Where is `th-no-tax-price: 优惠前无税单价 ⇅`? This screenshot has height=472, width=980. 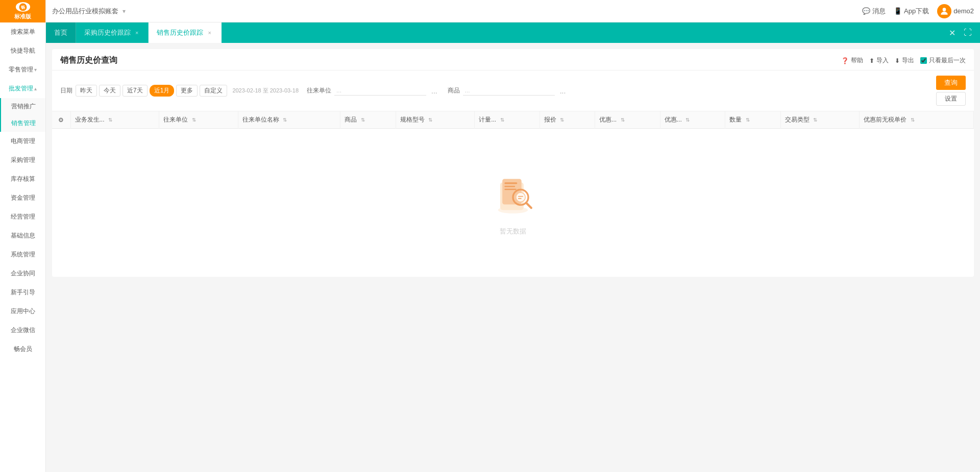
th-no-tax-price: 优惠前无税单价 ⇅ is located at coordinates (917, 120).